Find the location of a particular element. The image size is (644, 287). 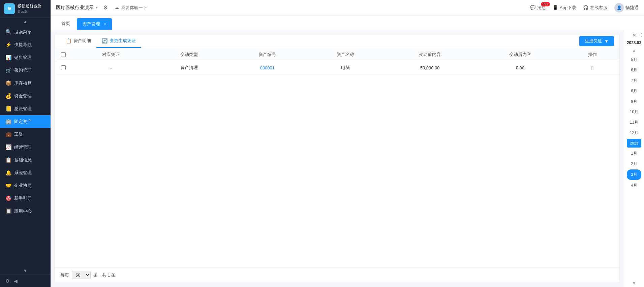

total-text: 条，共 1 条 is located at coordinates (104, 275).